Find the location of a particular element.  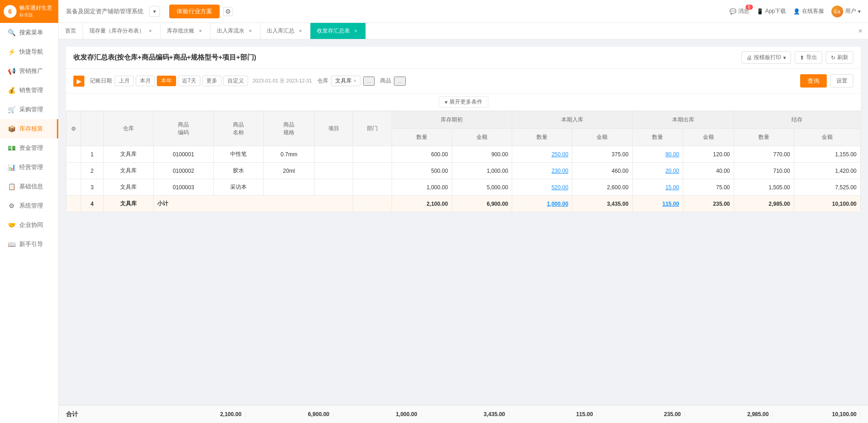

tab-batch: 库存批次账 × is located at coordinates (185, 31).